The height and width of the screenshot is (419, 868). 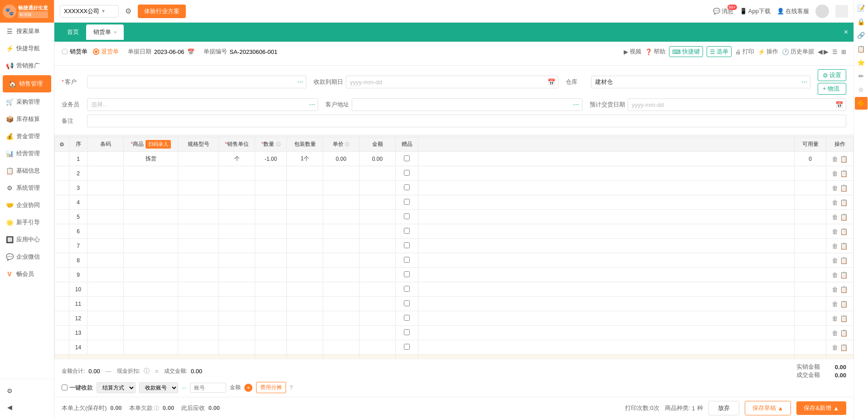 I want to click on payment-dots: ···, so click(x=184, y=388).